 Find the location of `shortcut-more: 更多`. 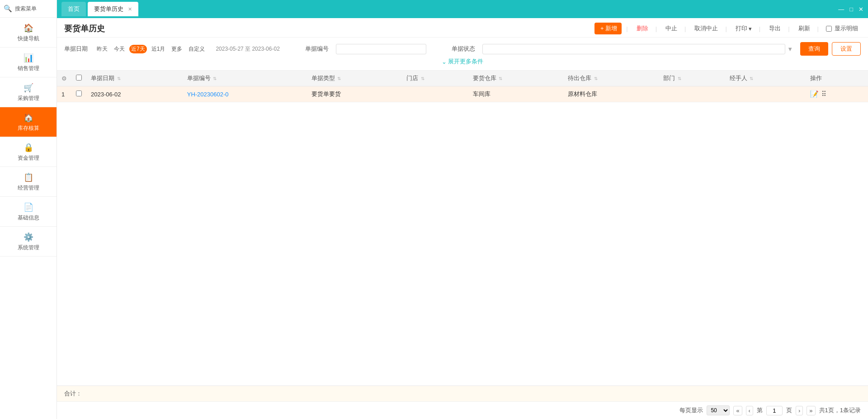

shortcut-more: 更多 is located at coordinates (177, 49).